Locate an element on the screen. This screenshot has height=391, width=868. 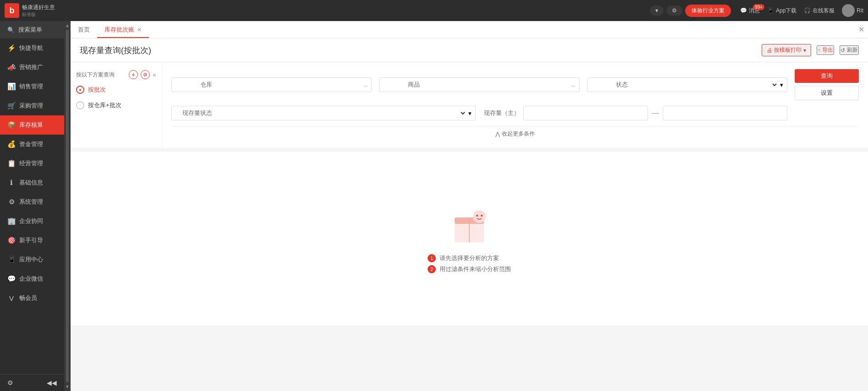
left-panel: 按以下方案查询 + ⚙ « ● 按批次 ○ 按仓库+批次 is located at coordinates (116, 105).